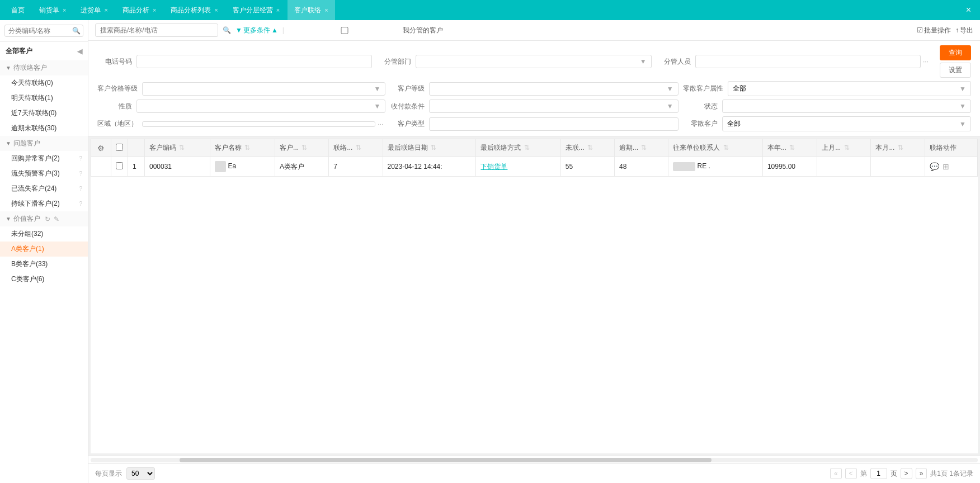 The image size is (980, 483). Describe the element at coordinates (216, 10) in the screenshot. I see `close-product-analysis-list-icon: ×` at that location.